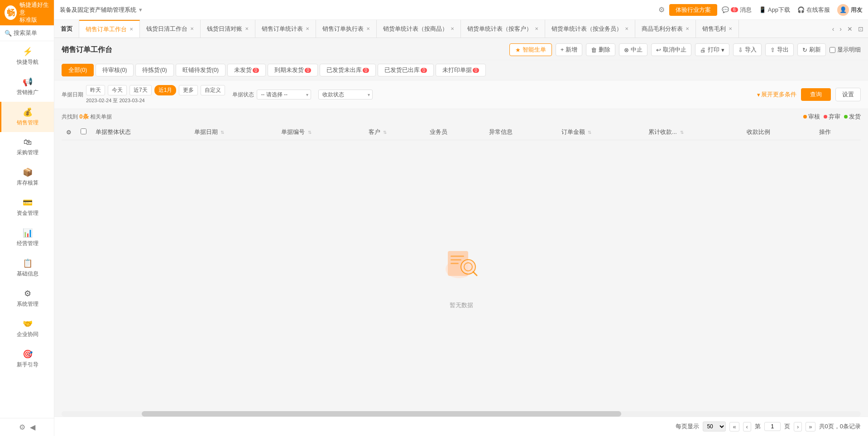 The height and width of the screenshot is (436, 868). What do you see at coordinates (848, 95) in the screenshot?
I see `setting-btn: 设置` at bounding box center [848, 95].